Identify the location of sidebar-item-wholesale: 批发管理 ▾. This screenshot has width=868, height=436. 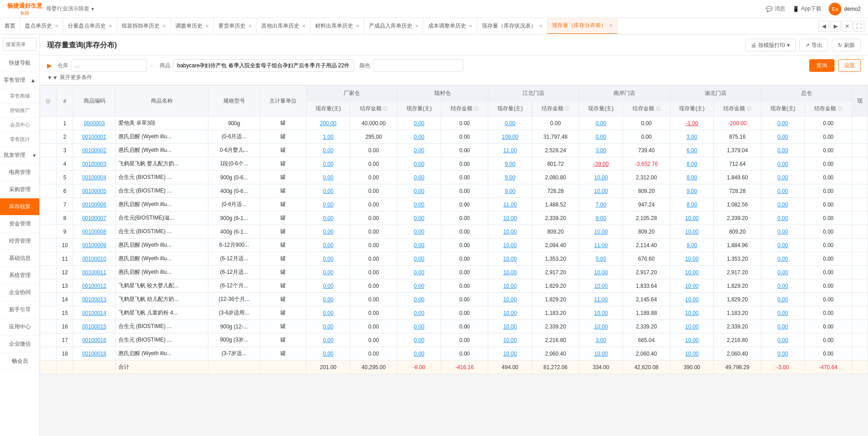
(20, 155).